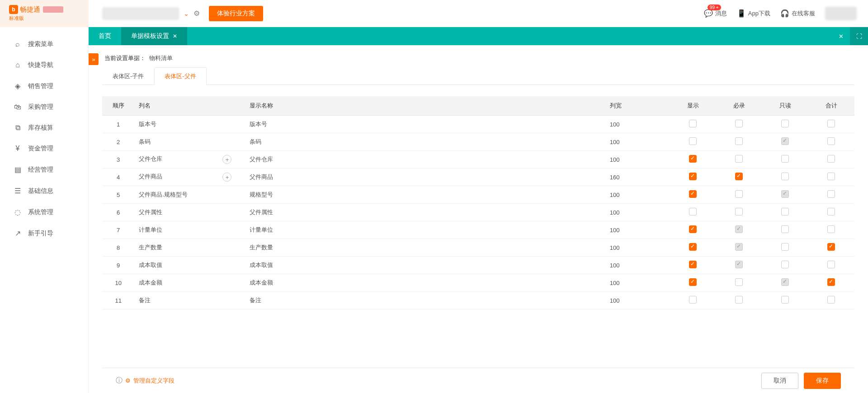 This screenshot has height=393, width=868. Describe the element at coordinates (425, 195) in the screenshot. I see `cell-display: 规格型号` at that location.